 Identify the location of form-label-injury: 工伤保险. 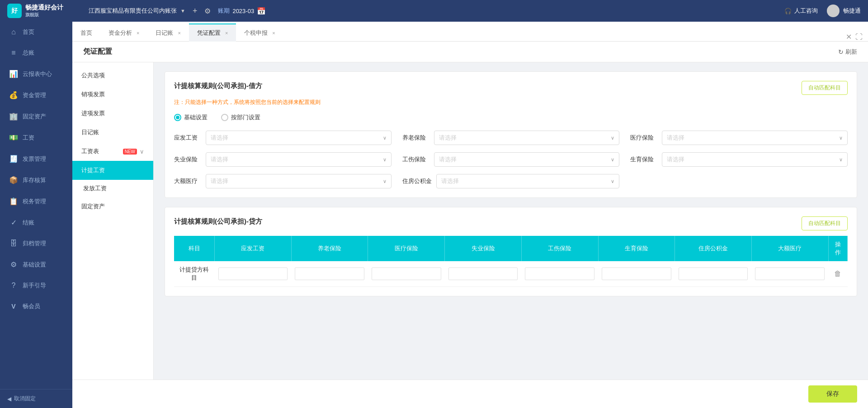
(416, 159).